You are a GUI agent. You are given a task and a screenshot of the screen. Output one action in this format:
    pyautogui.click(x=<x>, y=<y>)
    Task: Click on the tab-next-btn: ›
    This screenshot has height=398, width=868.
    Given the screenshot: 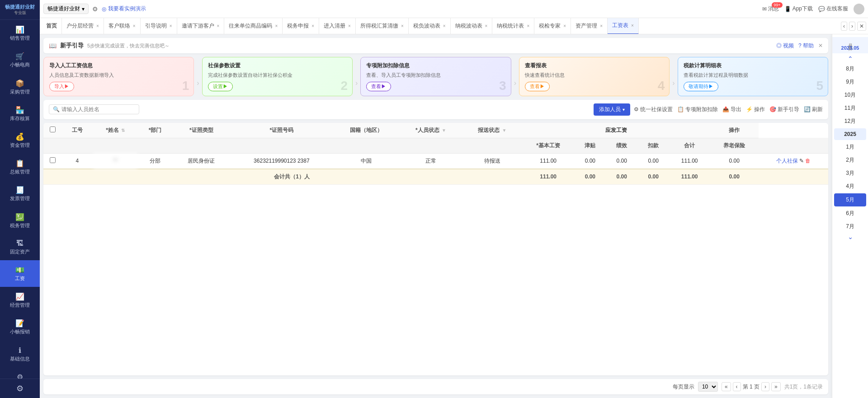 What is the action you would take?
    pyautogui.click(x=852, y=26)
    